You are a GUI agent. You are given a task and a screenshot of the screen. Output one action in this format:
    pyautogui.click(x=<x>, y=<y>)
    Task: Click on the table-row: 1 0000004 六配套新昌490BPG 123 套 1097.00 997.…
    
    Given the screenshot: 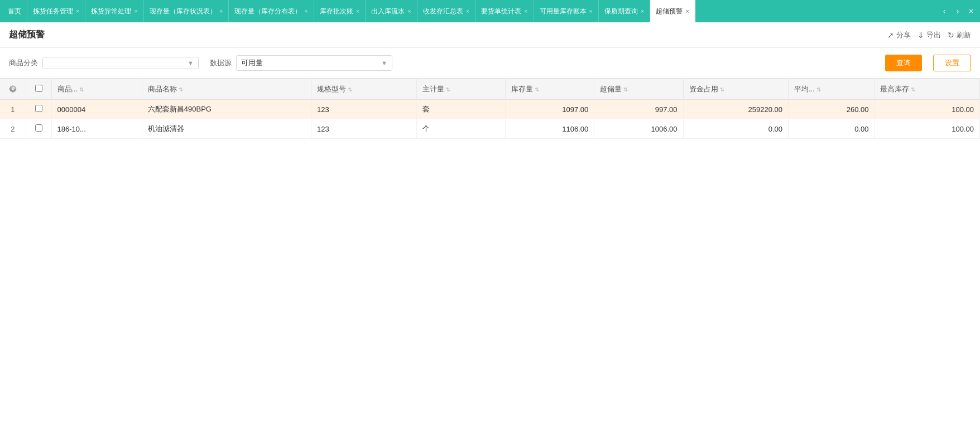 What is the action you would take?
    pyautogui.click(x=490, y=109)
    